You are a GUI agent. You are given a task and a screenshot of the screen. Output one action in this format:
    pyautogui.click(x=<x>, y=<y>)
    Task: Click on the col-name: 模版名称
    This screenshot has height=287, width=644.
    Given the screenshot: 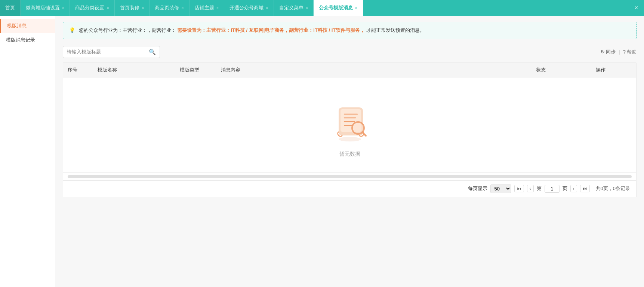 What is the action you would take?
    pyautogui.click(x=134, y=70)
    